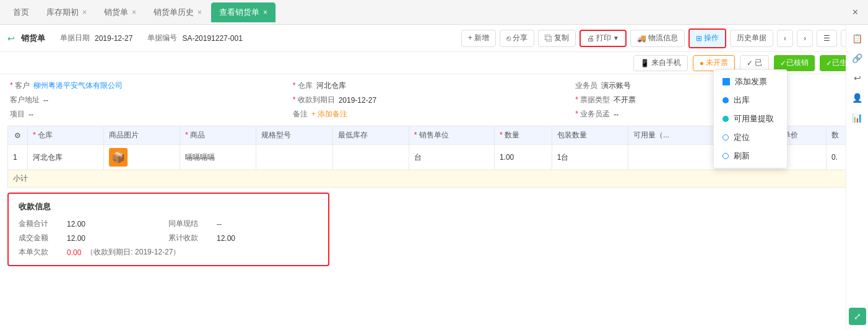 This screenshot has width=868, height=330. I want to click on tab-sales-order: 销货单 ×, so click(120, 12).